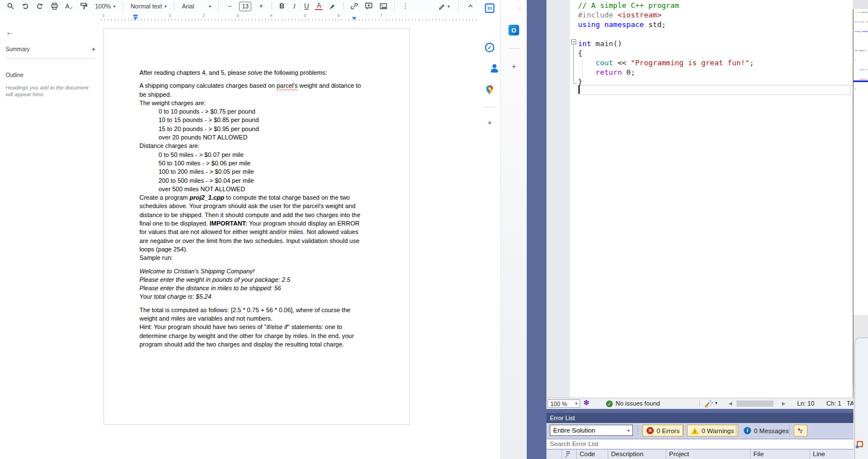 The image size is (868, 459). I want to click on document-health-icon: ❇, so click(586, 403).